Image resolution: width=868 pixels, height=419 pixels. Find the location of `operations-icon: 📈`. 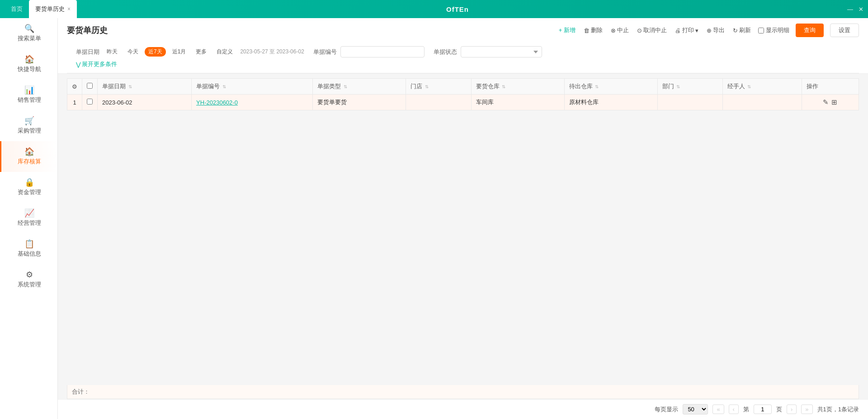

operations-icon: 📈 is located at coordinates (29, 213).